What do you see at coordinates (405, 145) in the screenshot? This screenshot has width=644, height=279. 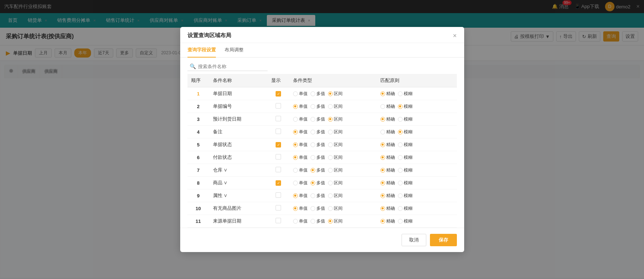 I see `match-option-模糊-4: 模糊` at bounding box center [405, 145].